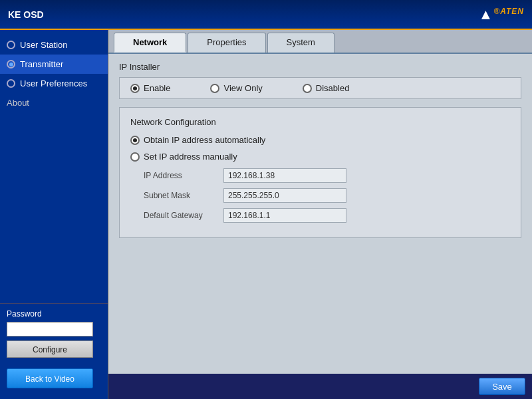 This screenshot has width=532, height=399. Describe the element at coordinates (321, 176) in the screenshot. I see `ip-address-row: IP Address` at that location.